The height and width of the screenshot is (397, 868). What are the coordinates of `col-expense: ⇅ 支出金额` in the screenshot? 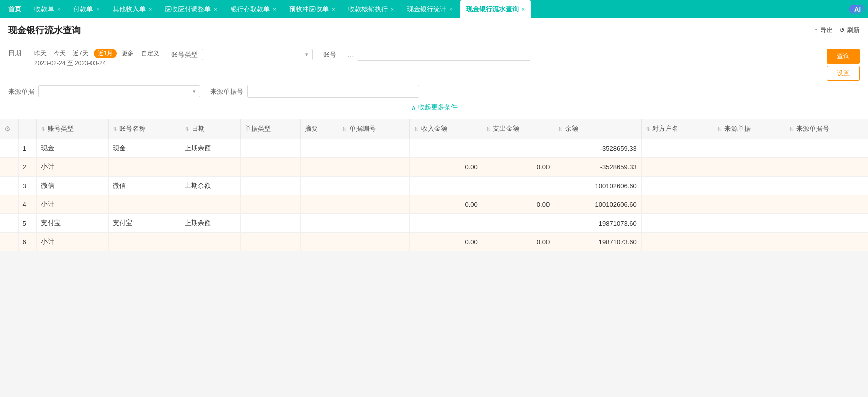 It's located at (518, 129).